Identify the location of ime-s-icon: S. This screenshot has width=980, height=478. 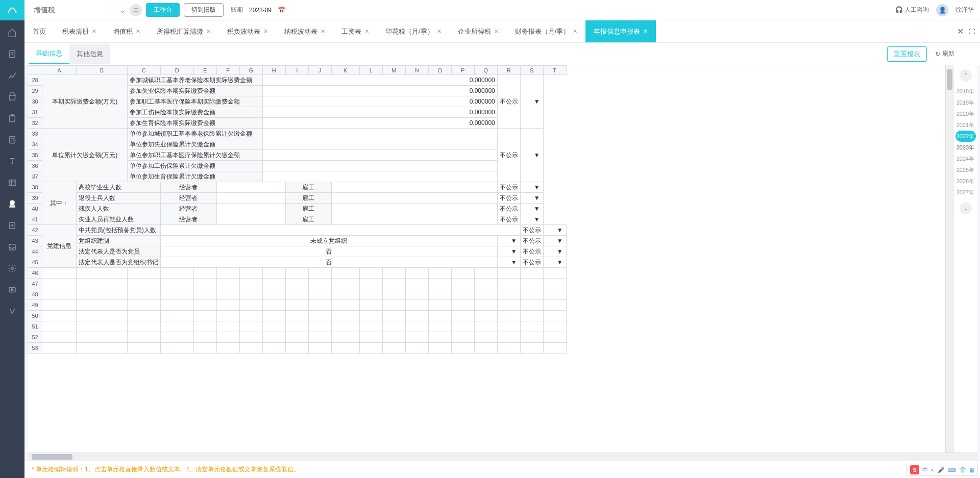
(915, 470).